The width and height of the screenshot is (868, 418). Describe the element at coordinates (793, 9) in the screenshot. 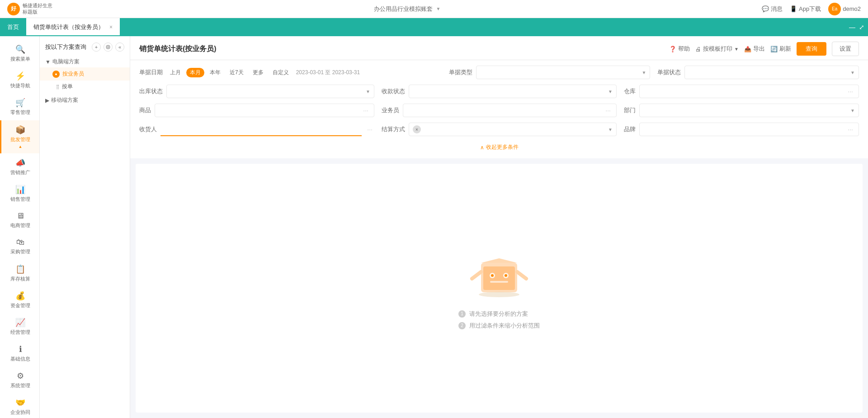

I see `download-icon: 📱` at that location.